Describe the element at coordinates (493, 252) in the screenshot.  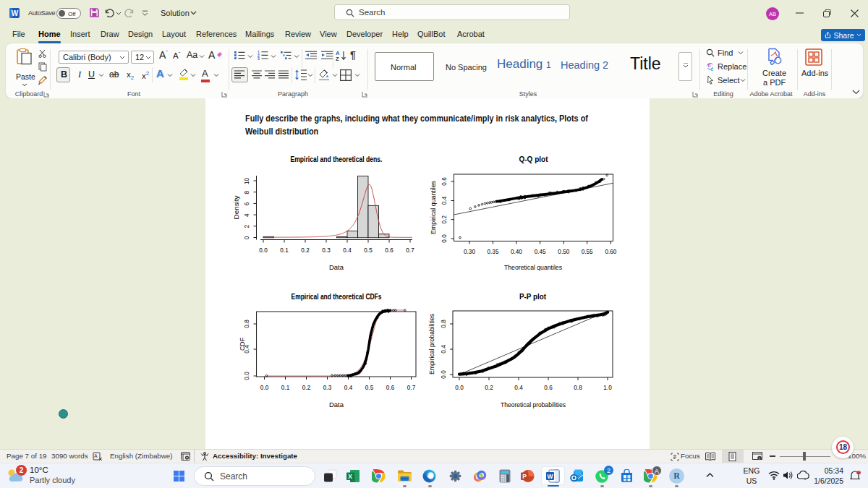
I see `svg-text: 0.35` at that location.